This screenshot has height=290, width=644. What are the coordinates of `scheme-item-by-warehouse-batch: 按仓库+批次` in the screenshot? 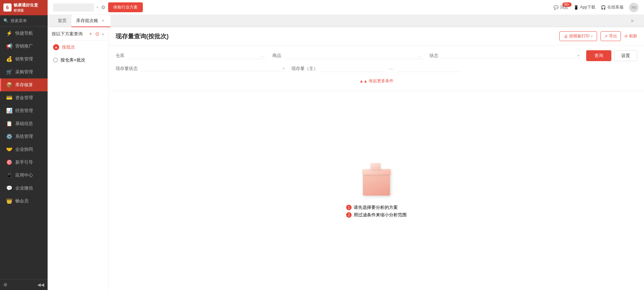 It's located at (78, 60).